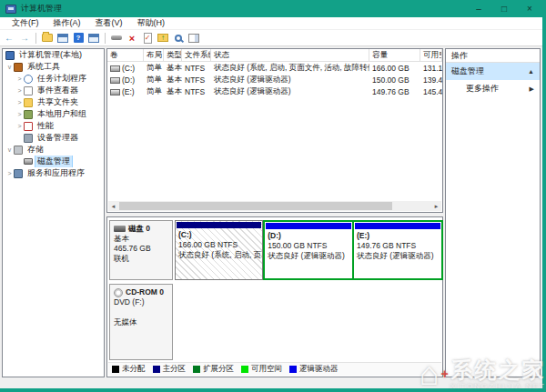  Describe the element at coordinates (493, 71) in the screenshot. I see `actions-group-disk-management: 磁盘管理 ▲` at that location.